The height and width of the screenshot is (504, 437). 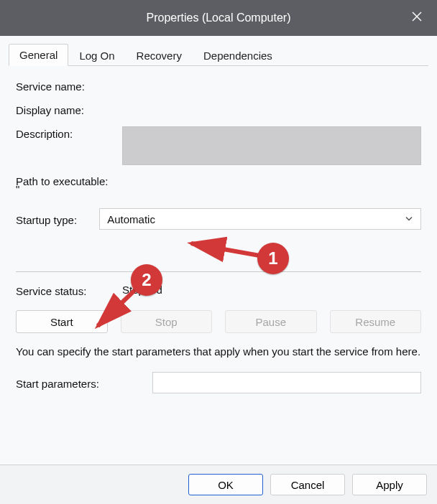 What do you see at coordinates (218, 18) in the screenshot?
I see `titlebar: Properties (Local Computer)` at bounding box center [218, 18].